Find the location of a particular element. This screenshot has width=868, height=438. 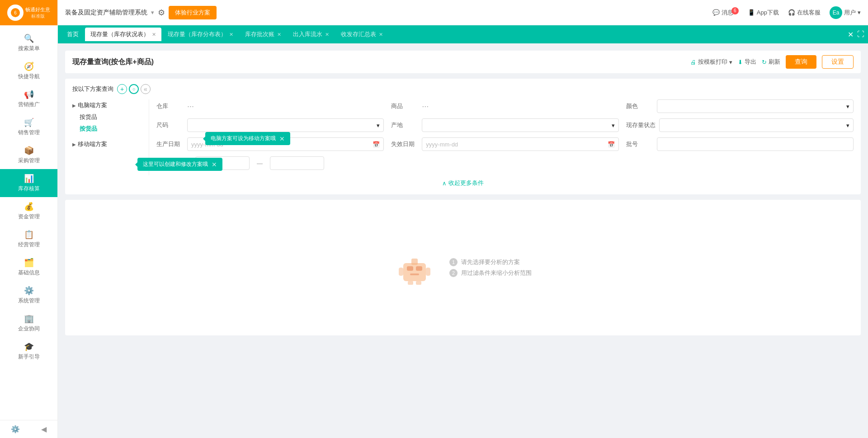

sidebar-item-operation: 📋 经营管理 is located at coordinates (29, 239).